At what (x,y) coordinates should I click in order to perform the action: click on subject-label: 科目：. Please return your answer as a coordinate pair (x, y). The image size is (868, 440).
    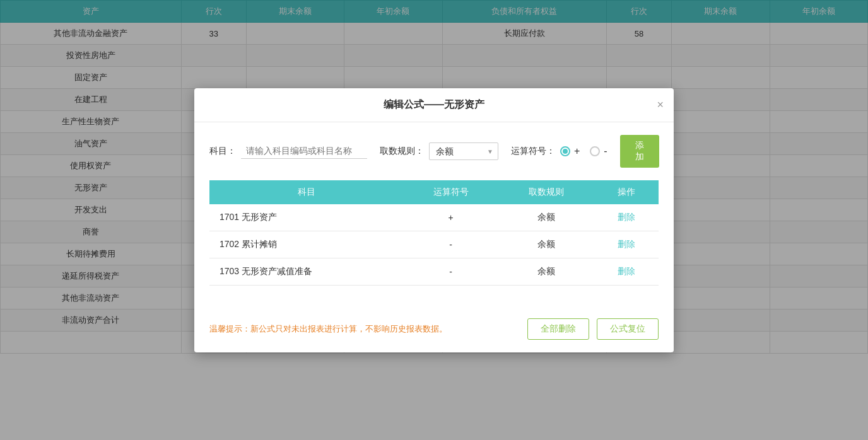
    Looking at the image, I should click on (223, 151).